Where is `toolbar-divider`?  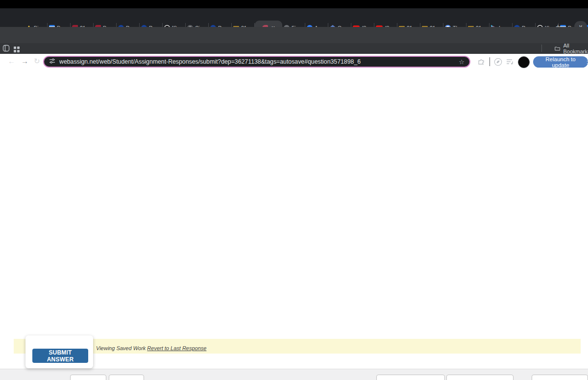 toolbar-divider is located at coordinates (490, 62).